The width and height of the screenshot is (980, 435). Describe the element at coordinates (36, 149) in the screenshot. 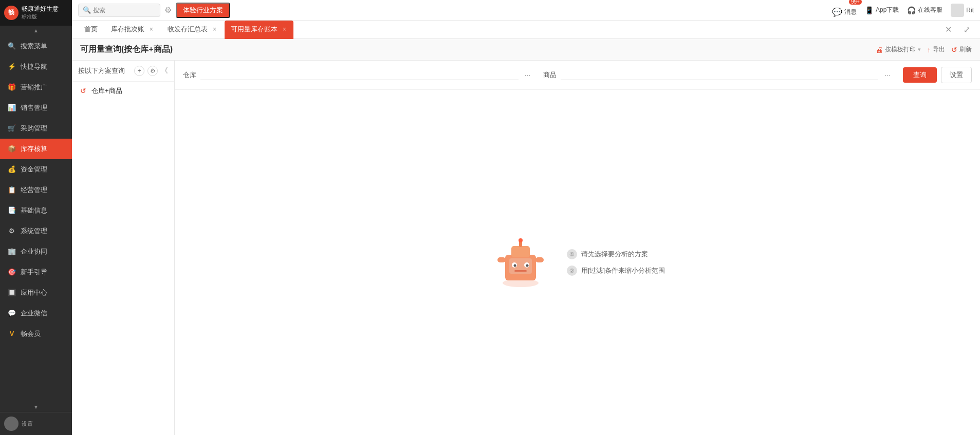

I see `sidebar-item-inventory: 📦 库存核算` at that location.